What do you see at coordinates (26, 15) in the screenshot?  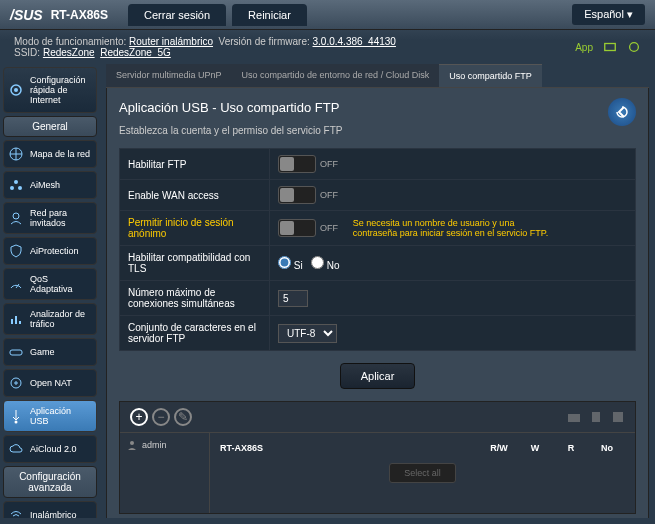 I see `brand-logo: /SUS` at bounding box center [26, 15].